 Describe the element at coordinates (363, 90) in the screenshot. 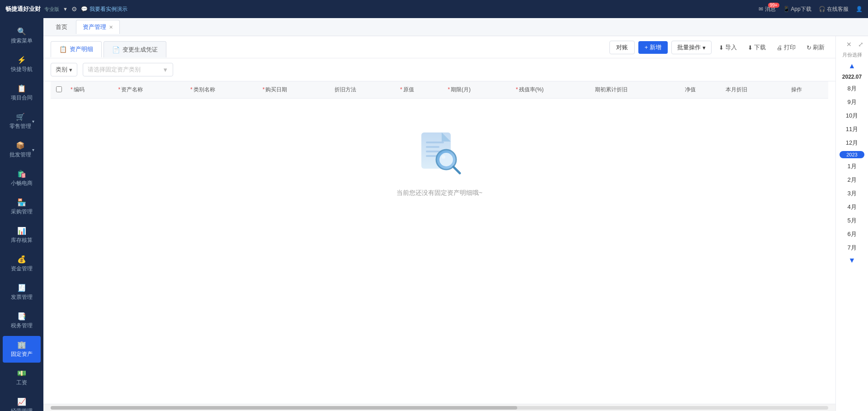

I see `col-depreciation-method: 折旧方法` at that location.